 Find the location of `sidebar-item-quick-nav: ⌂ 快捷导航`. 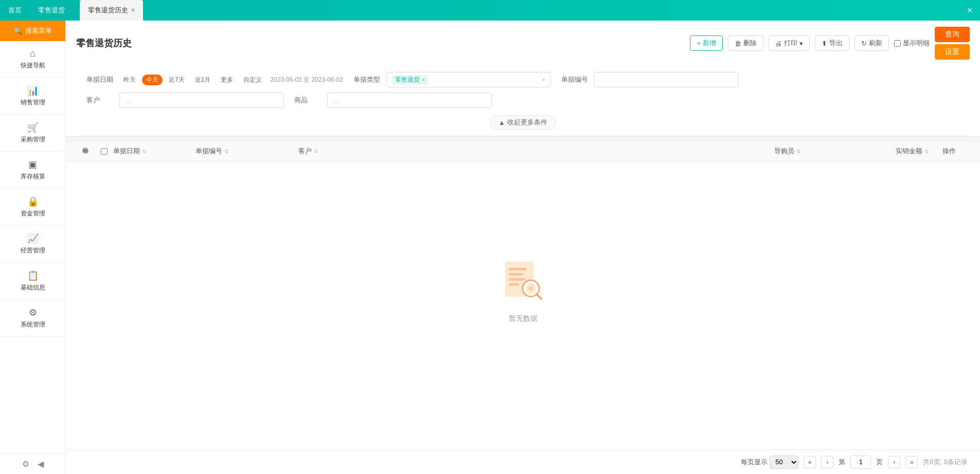

sidebar-item-quick-nav: ⌂ 快捷导航 is located at coordinates (33, 60).